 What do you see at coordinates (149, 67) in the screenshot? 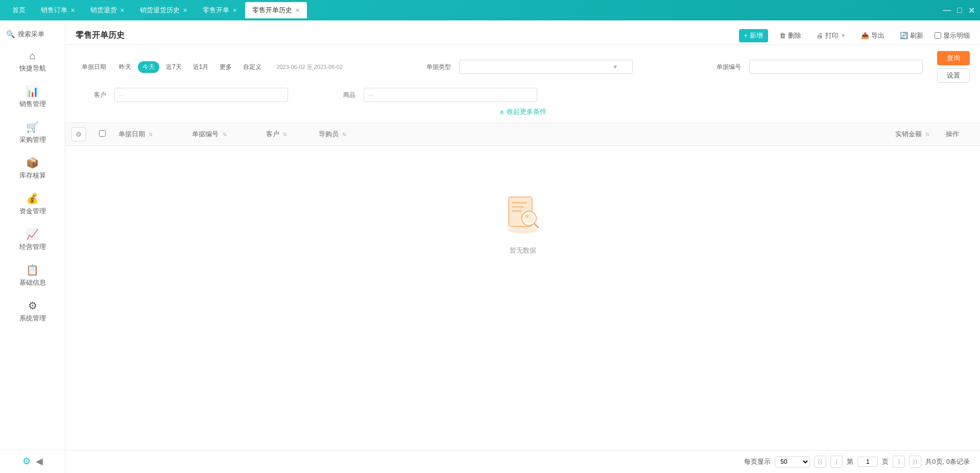
I see `date-btn-today: 今天` at bounding box center [149, 67].